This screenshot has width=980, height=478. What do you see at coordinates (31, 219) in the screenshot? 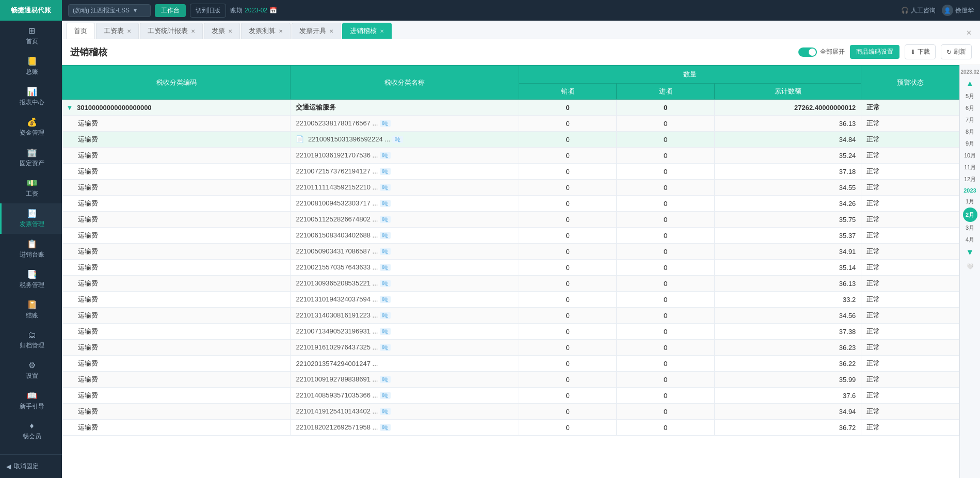
I see `sidebar-item-invoices: 🧾 发票管理` at bounding box center [31, 219].